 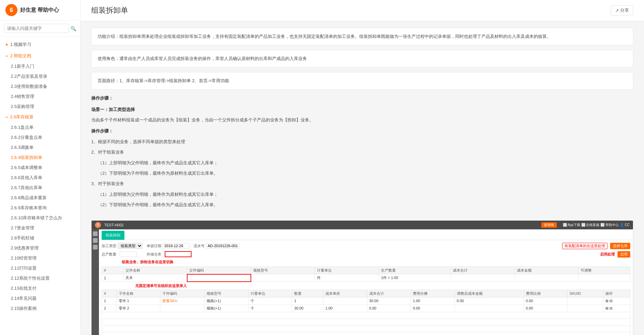 I want to click on sidebar-item-2-3: 2.3使用前数据准备, so click(x=40, y=87).